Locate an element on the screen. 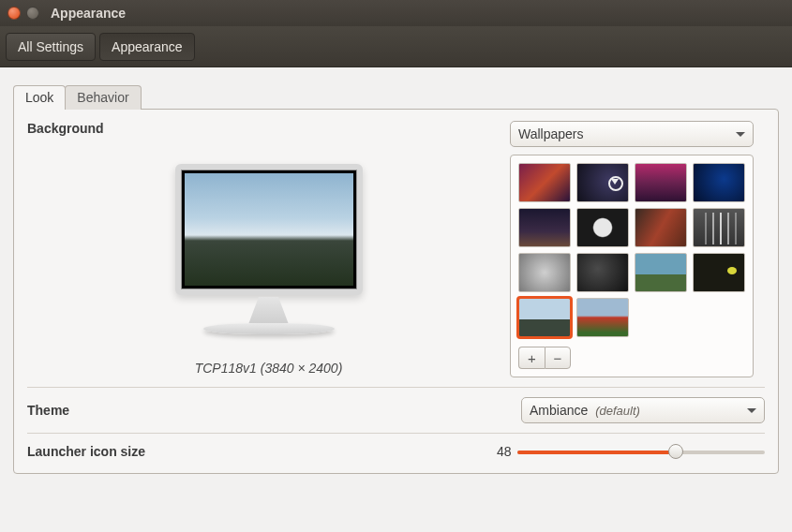 The image size is (792, 532). launcher-icon-size-value: 48 is located at coordinates (504, 451).